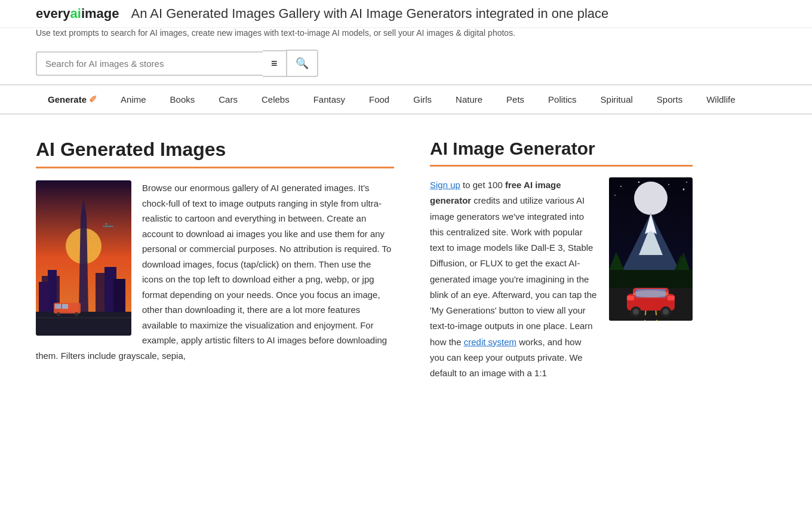  Describe the element at coordinates (406, 36) in the screenshot. I see `site-subtitle: Use text prompts to search for AI images…` at that location.